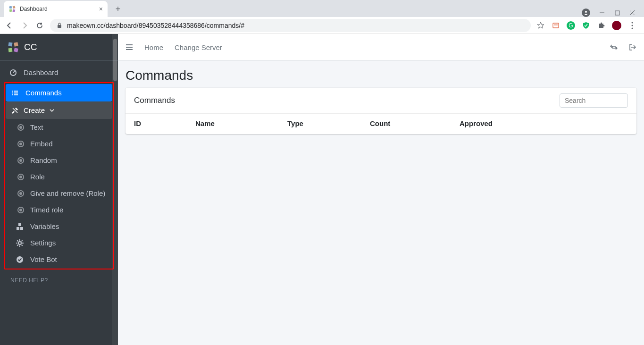 The height and width of the screenshot is (345, 644). I want to click on page-header: Commands, so click(381, 75).